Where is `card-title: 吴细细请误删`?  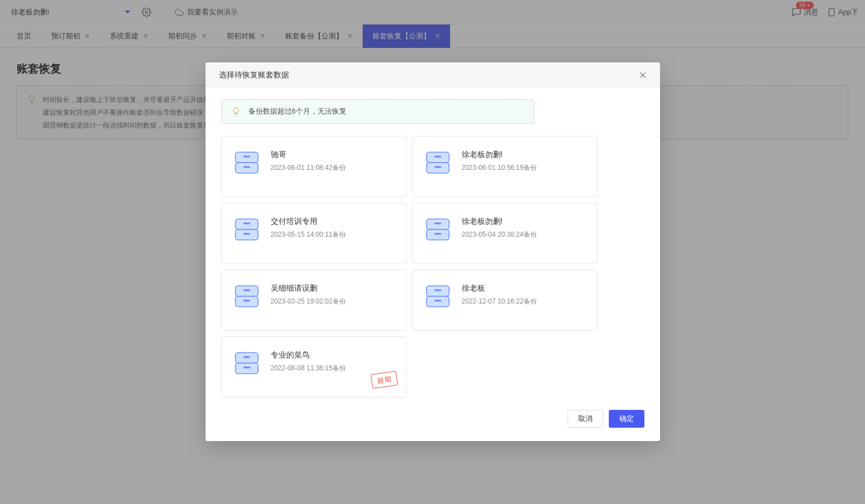 card-title: 吴细细请误删 is located at coordinates (309, 288).